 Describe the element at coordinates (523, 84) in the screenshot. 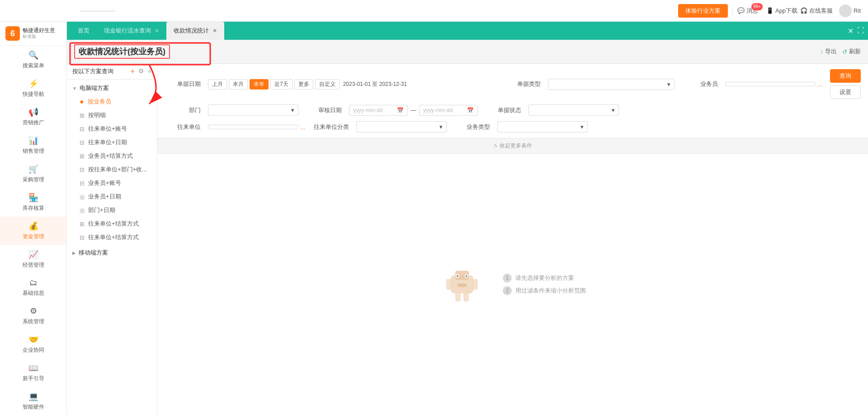

I see `voucher-type-label: 单据类型` at that location.